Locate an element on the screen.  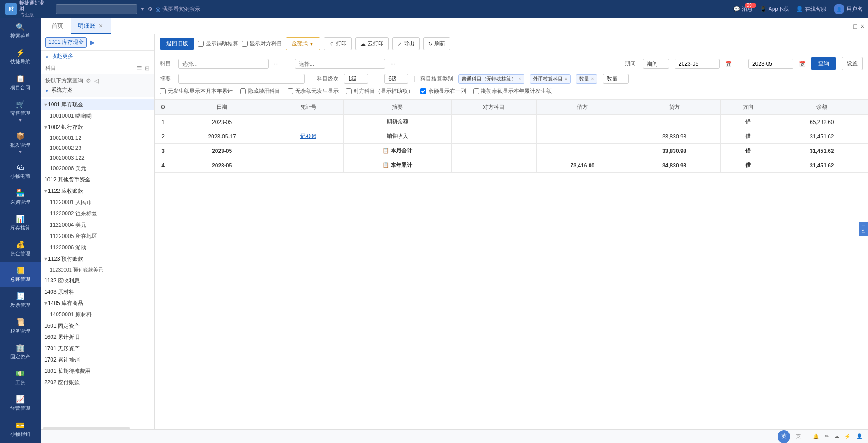
tree-item-11220006: 11220006 游戏 is located at coordinates (98, 248).